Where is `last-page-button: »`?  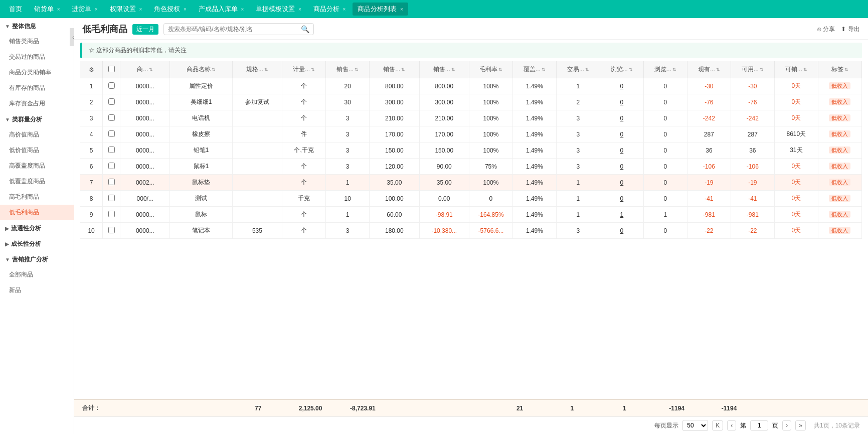
last-page-button: » is located at coordinates (800, 425).